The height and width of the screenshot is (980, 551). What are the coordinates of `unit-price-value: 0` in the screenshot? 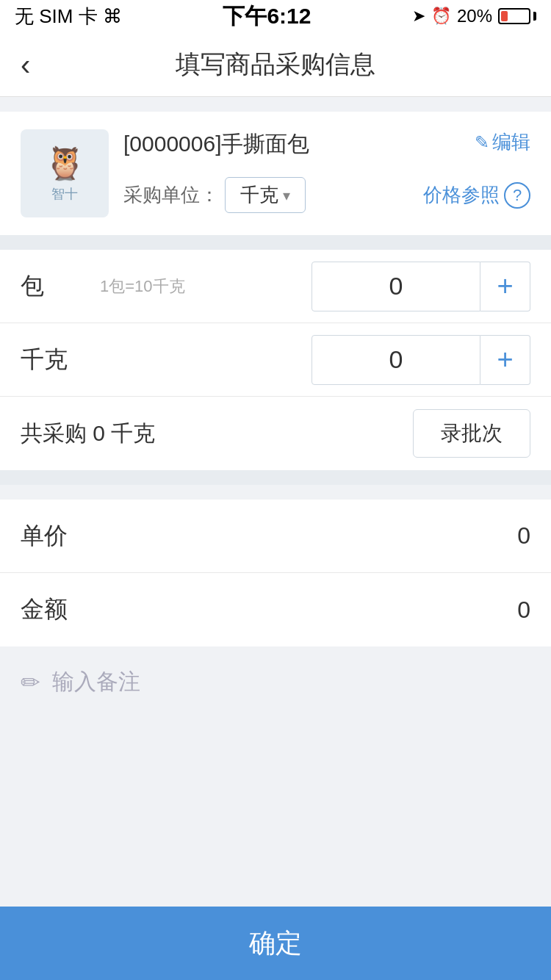 It's located at (524, 536).